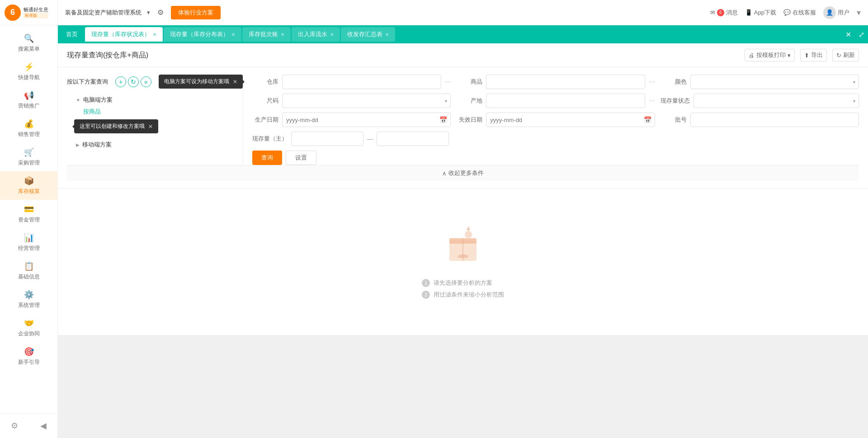 The image size is (868, 438). I want to click on tooltip2-close: ✕, so click(151, 127).